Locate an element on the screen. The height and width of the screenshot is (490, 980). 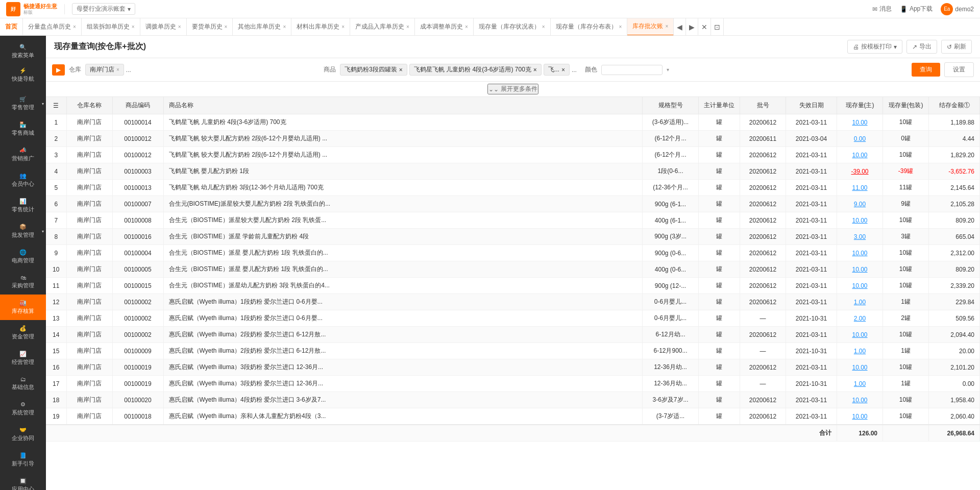
table-row: 1 南岸门店 00100014 飞鹤星飞帆 儿童奶粉 4段(3-6岁适用) 70… is located at coordinates (513, 122).